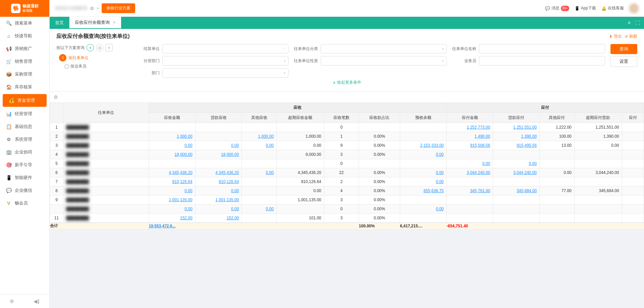 The image size is (644, 308). Describe the element at coordinates (25, 23) in the screenshot. I see `sidebar-item-search-menu: 🔍 搜索菜单` at that location.